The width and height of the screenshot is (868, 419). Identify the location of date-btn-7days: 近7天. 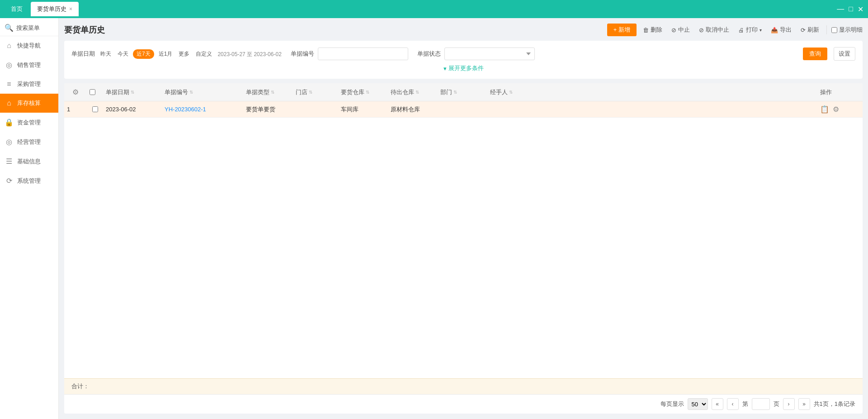
(144, 54).